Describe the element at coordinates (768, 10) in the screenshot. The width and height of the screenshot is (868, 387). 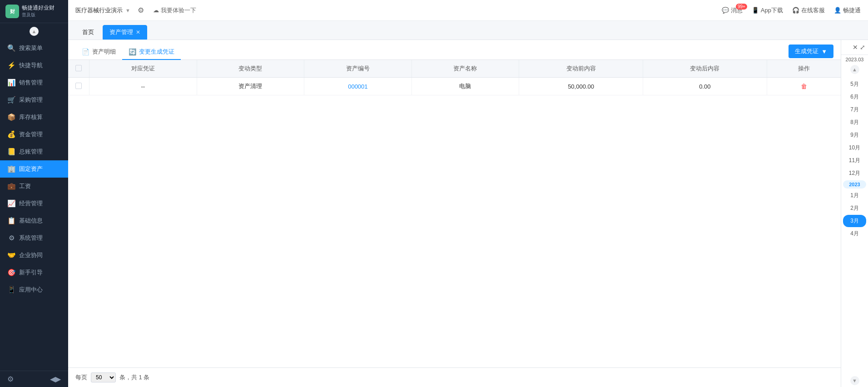
I see `app-download-button: 📱 App下载` at that location.